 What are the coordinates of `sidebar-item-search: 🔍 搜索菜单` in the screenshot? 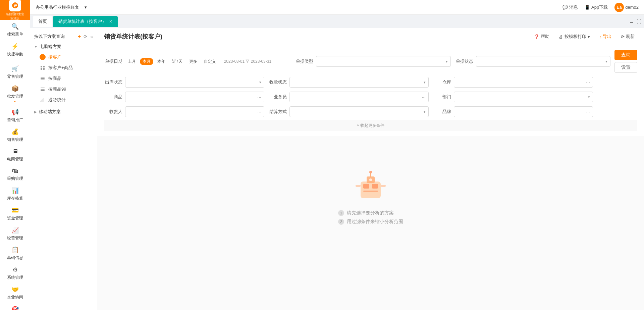 It's located at (15, 30).